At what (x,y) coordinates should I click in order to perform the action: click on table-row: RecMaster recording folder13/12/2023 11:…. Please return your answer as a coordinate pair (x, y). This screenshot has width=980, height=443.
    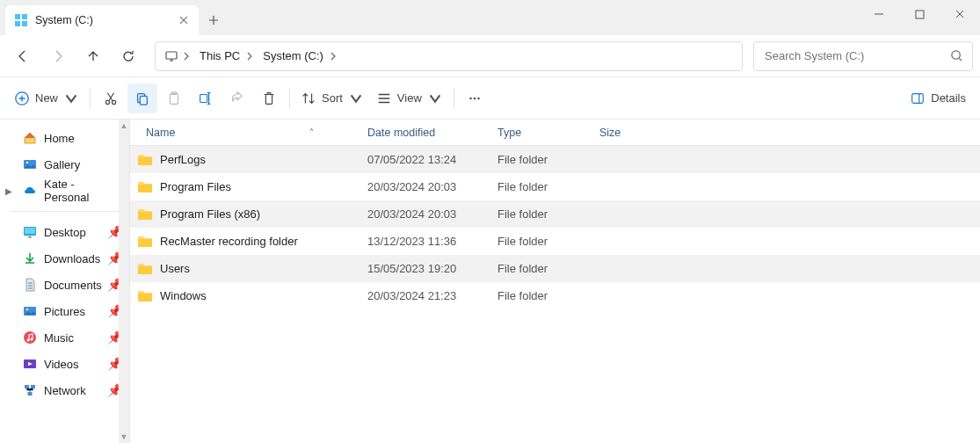
    Looking at the image, I should click on (555, 241).